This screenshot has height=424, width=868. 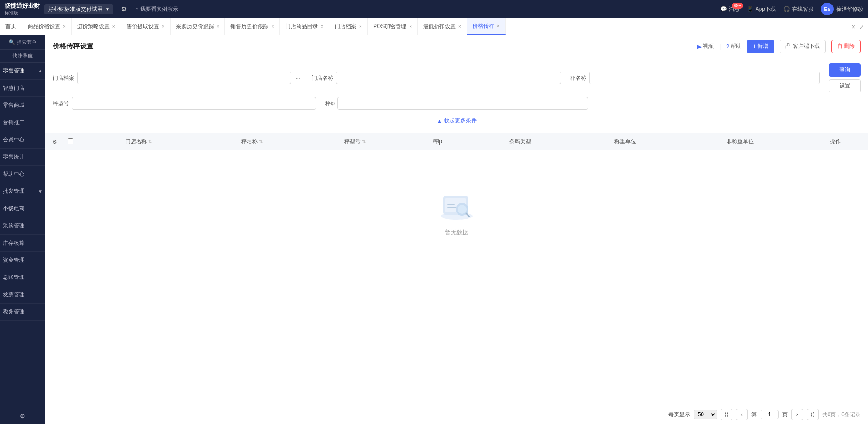 I want to click on sidebar-label-small-ecom: 小畅电商, so click(x=14, y=208).